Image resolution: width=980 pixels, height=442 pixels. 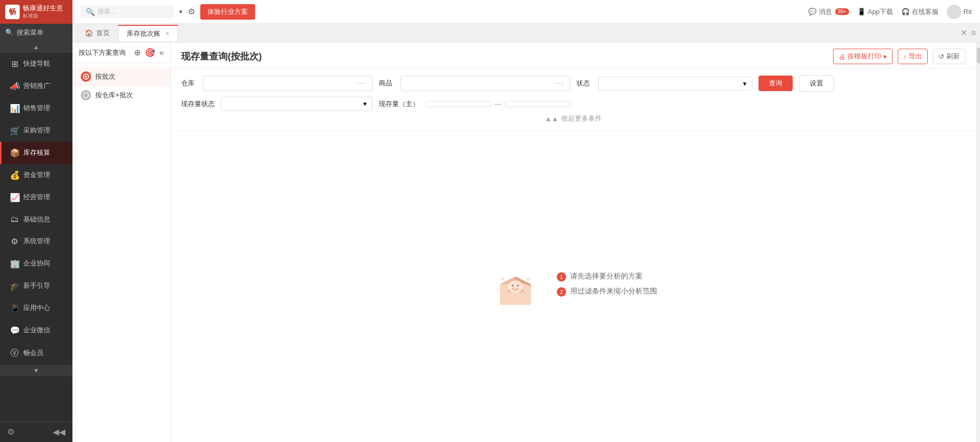 I want to click on sidebar-item-wechat: 💬 企业微信, so click(x=36, y=330).